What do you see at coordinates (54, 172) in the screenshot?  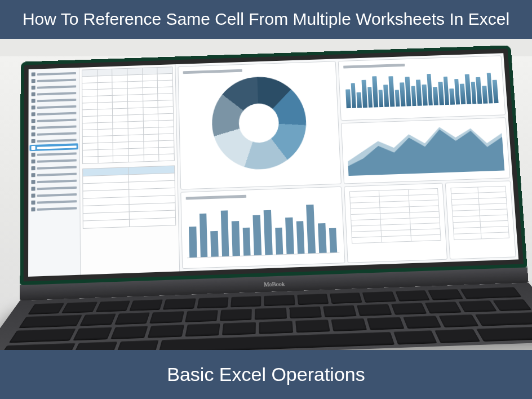 I see `sidebar` at bounding box center [54, 172].